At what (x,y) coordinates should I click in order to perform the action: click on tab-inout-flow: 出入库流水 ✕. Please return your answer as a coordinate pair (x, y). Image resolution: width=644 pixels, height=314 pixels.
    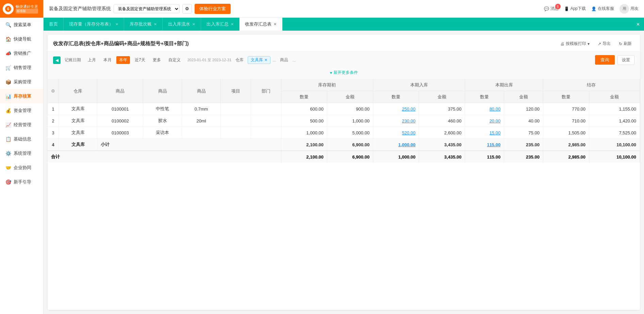
    Looking at the image, I should click on (182, 24).